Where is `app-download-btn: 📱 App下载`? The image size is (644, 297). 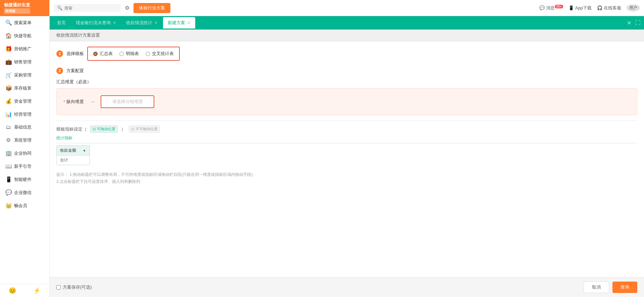 app-download-btn: 📱 App下载 is located at coordinates (580, 8).